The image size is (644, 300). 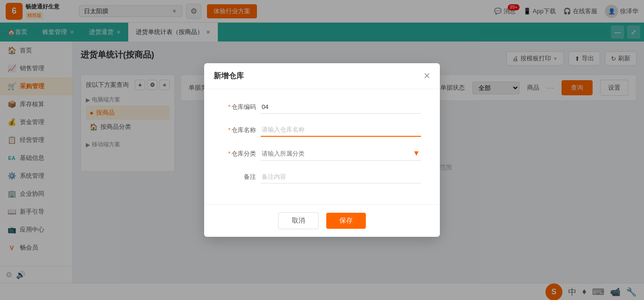 What do you see at coordinates (322, 154) in the screenshot?
I see `warehouse-category-row: 仓库分类 ▼` at bounding box center [322, 154].